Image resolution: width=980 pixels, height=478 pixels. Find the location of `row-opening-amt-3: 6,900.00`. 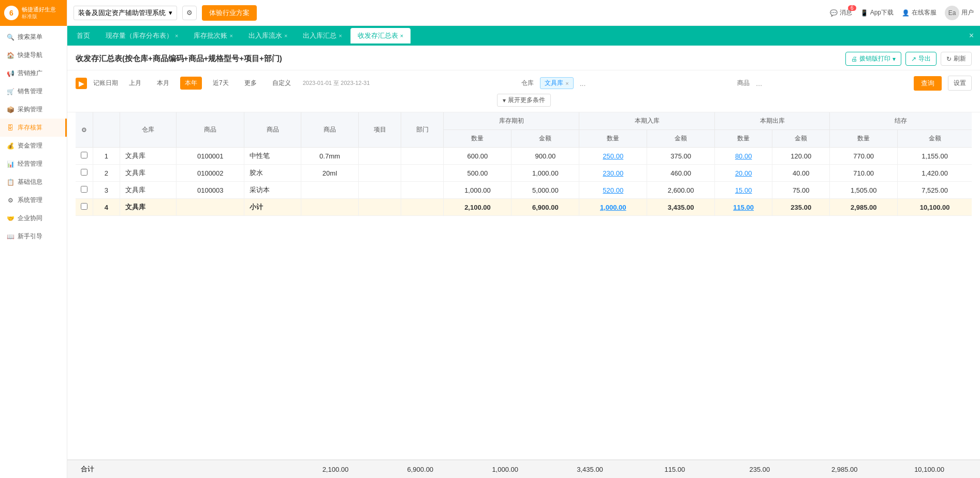

row-opening-amt-3: 6,900.00 is located at coordinates (546, 207).